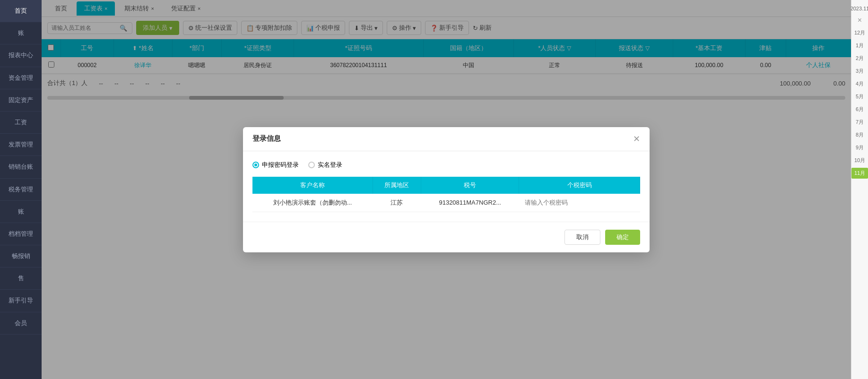 The height and width of the screenshot is (379, 868). What do you see at coordinates (21, 167) in the screenshot?
I see `sidebar-item-sales: 销销台账` at bounding box center [21, 167].